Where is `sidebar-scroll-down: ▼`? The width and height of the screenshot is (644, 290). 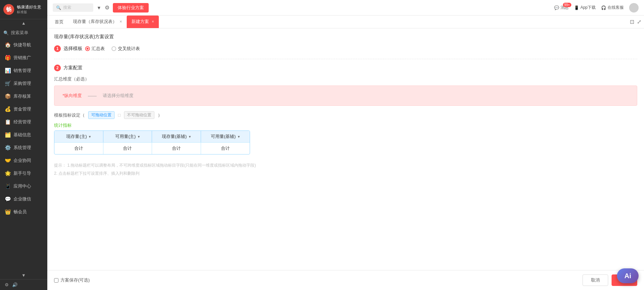
sidebar-scroll-down: ▼ is located at coordinates (24, 275).